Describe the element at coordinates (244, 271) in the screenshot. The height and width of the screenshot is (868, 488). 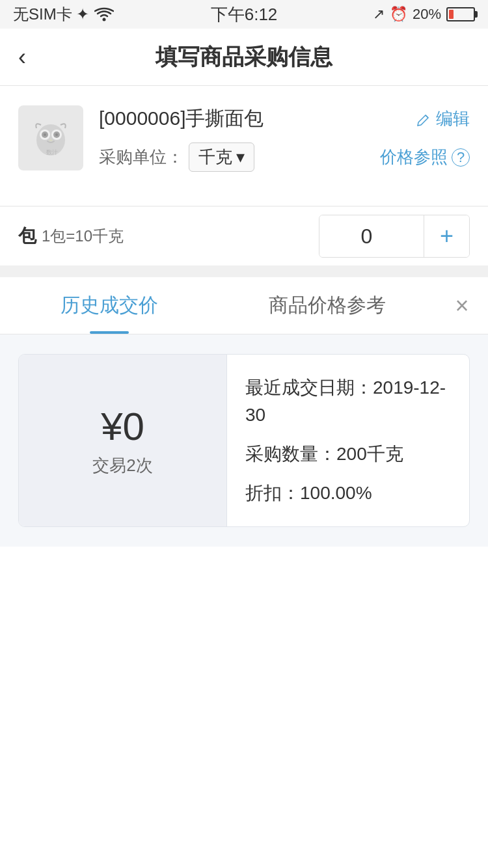
I see `section-divider` at that location.